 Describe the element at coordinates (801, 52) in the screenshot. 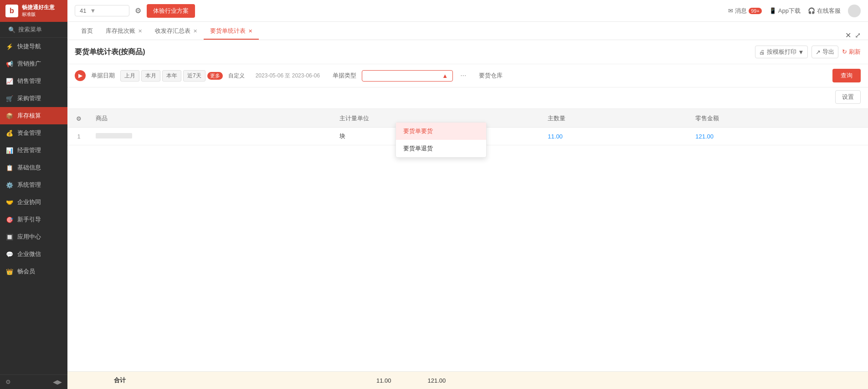

I see `chevron-down-icon: ▼` at that location.